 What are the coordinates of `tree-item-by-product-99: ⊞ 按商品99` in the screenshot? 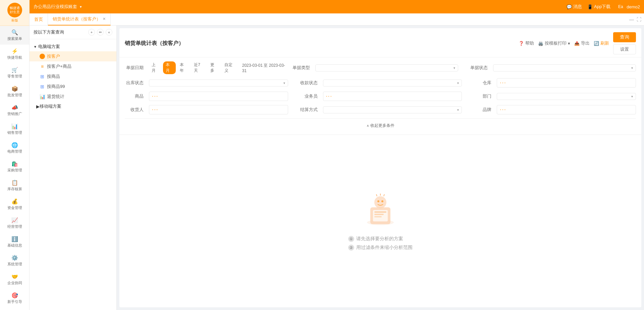 It's located at (73, 87).